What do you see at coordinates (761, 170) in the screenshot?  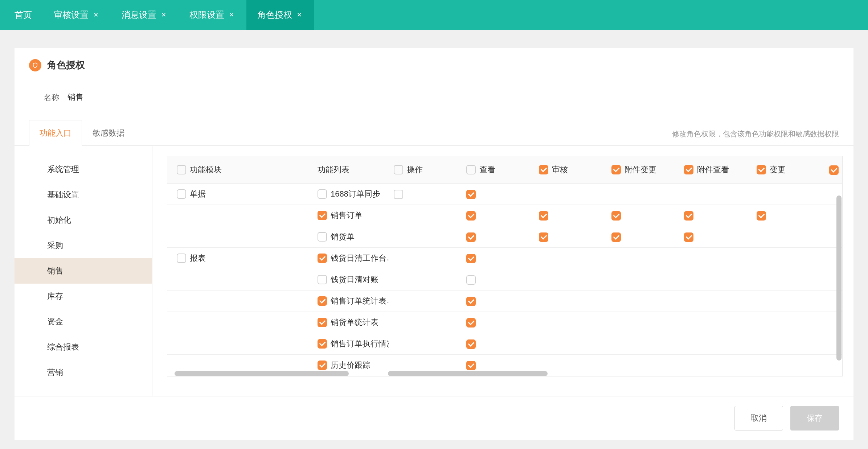 I see `checkbox-header-change` at bounding box center [761, 170].